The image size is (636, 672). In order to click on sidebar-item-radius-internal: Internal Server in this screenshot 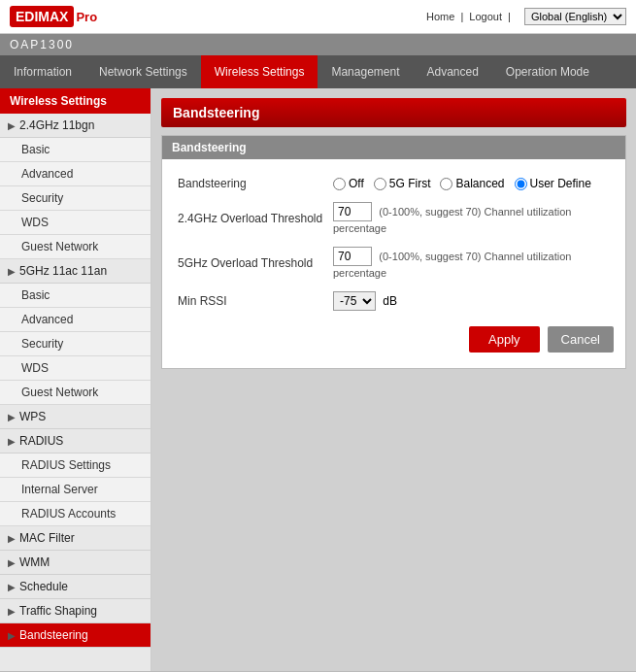, I will do `click(76, 489)`.